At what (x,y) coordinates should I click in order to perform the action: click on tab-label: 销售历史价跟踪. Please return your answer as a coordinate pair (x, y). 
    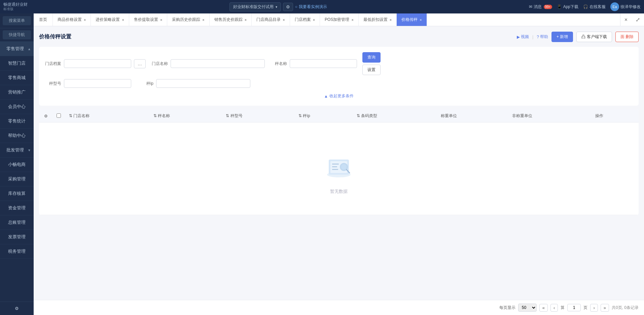
    Looking at the image, I should click on (228, 20).